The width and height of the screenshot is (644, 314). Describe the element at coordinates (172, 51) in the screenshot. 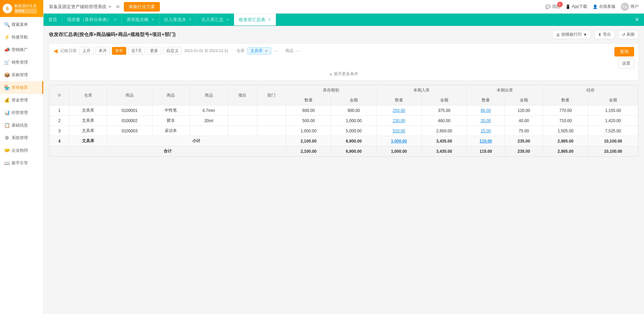

I see `period-custom: 自定义` at that location.